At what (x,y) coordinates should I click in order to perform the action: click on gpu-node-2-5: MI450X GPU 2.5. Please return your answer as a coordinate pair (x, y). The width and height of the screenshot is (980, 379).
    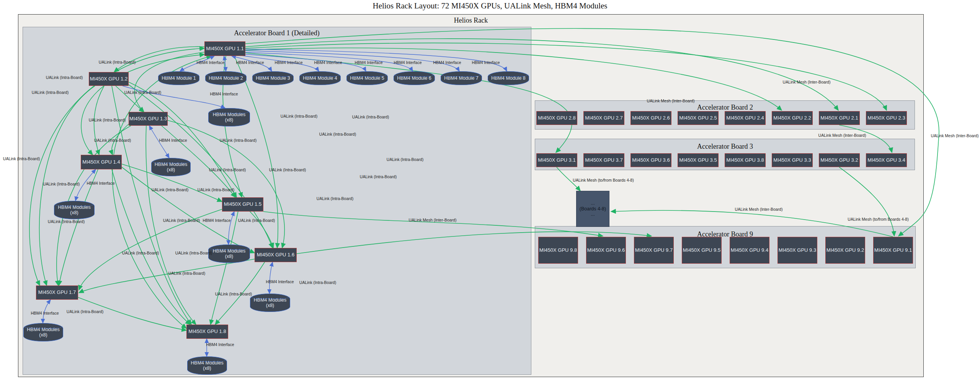
    Looking at the image, I should click on (698, 118).